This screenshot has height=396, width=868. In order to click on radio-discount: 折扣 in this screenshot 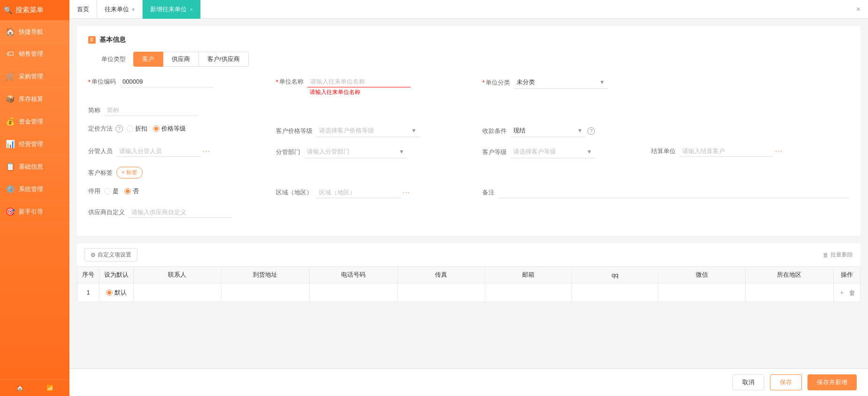, I will do `click(137, 129)`.